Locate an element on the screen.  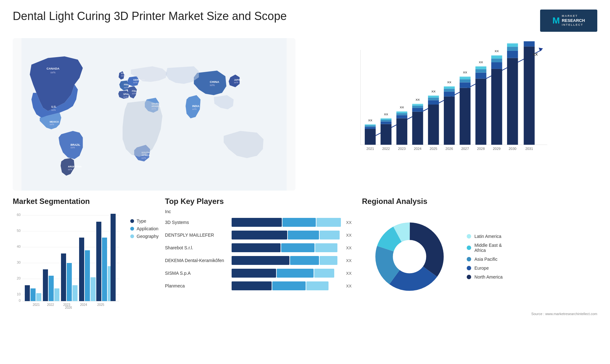
svg-text: 2027 is located at coordinates (465, 149).